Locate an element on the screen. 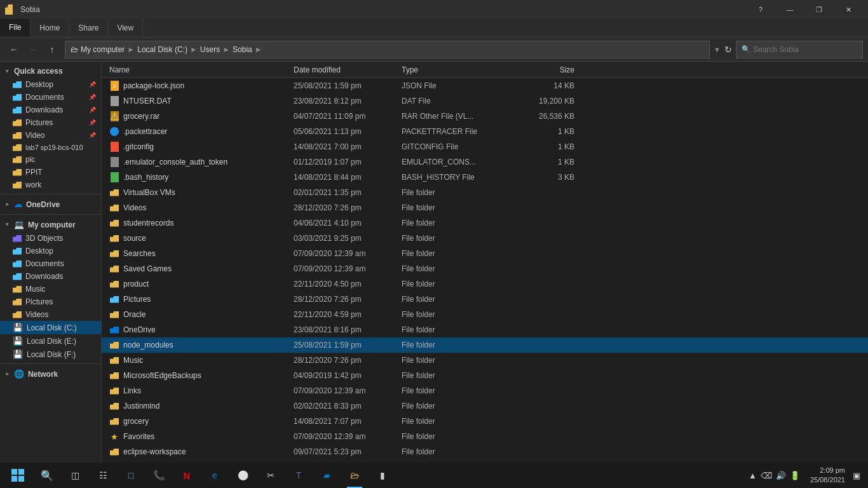 The height and width of the screenshot is (488, 868). taskbar-store: □ is located at coordinates (131, 475).